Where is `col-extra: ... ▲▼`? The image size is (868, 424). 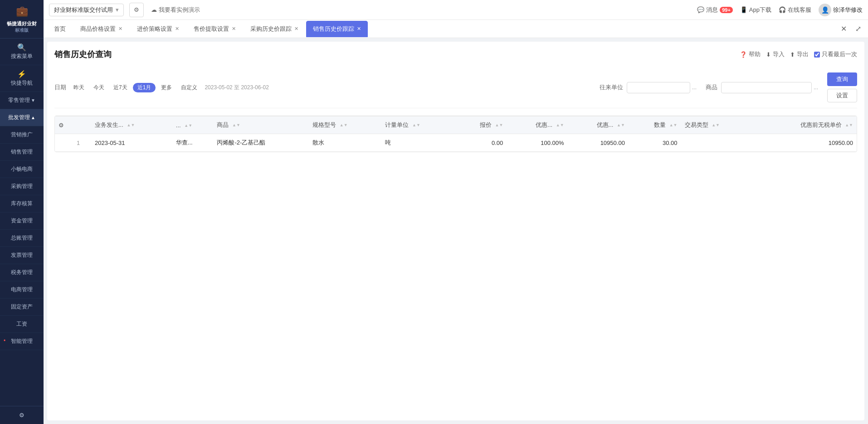 col-extra: ... ▲▼ is located at coordinates (193, 125).